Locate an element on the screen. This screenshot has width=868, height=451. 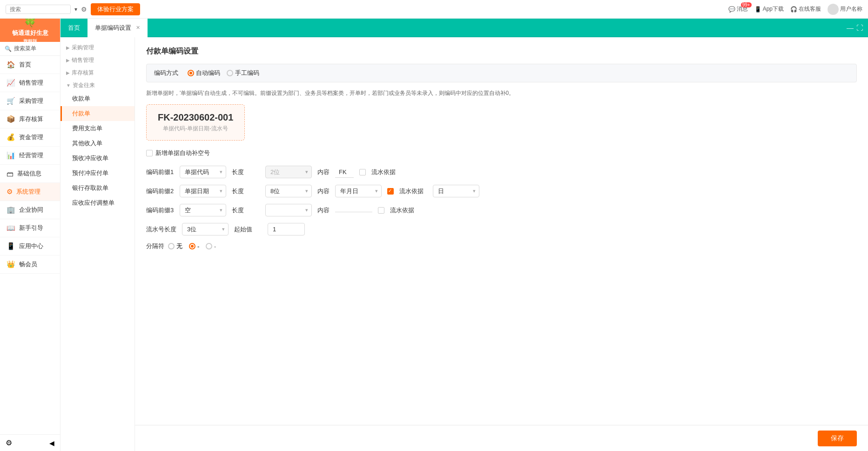
sub-nav-item-other-income: 其他收入单 is located at coordinates (98, 143).